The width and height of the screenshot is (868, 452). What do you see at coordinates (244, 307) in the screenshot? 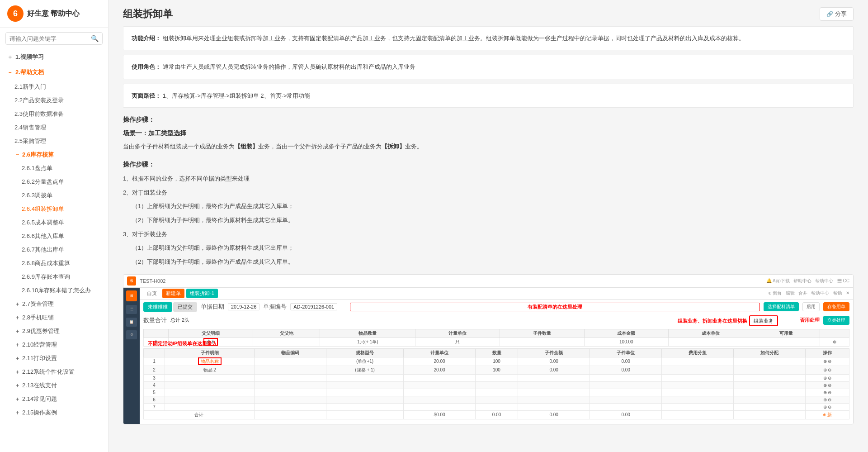
I see `form-date-value: 2019-12-26` at bounding box center [244, 307].